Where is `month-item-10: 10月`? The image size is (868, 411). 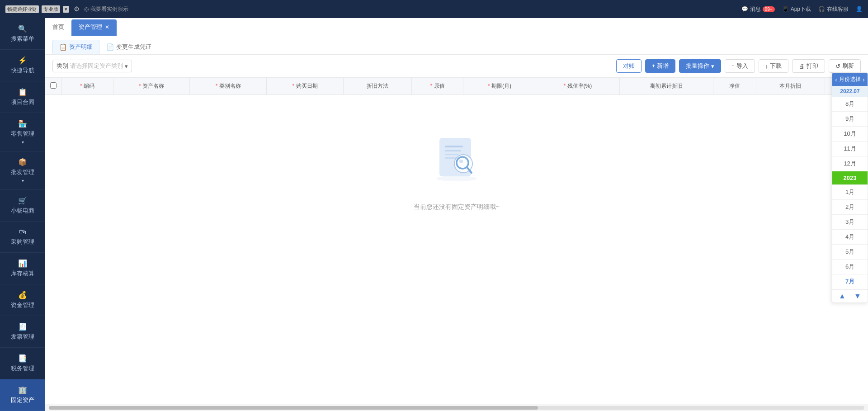
month-item-10: 10月 is located at coordinates (850, 134).